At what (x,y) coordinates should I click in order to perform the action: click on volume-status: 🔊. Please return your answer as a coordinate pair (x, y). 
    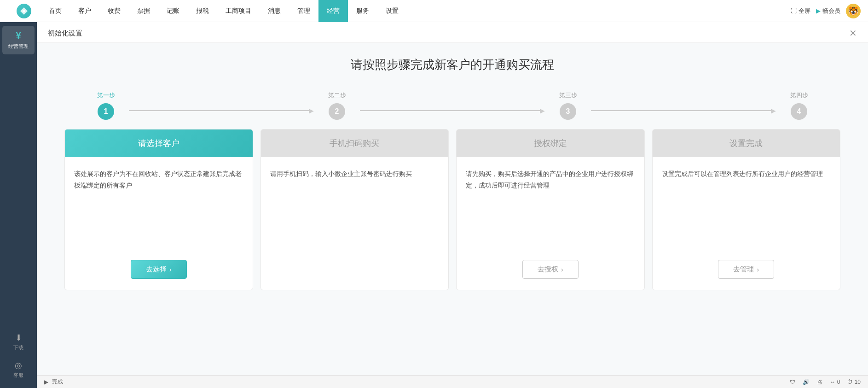
    Looking at the image, I should click on (806, 382).